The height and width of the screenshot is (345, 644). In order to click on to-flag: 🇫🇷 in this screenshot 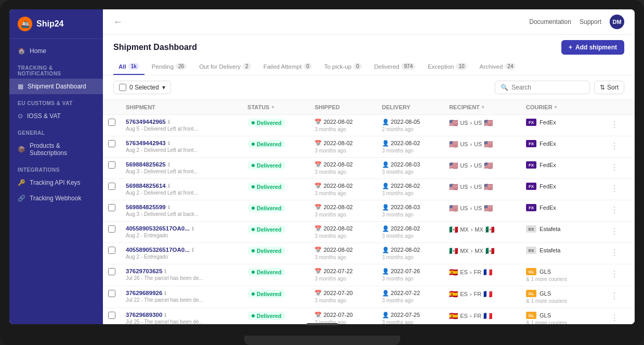, I will do `click(488, 316)`.